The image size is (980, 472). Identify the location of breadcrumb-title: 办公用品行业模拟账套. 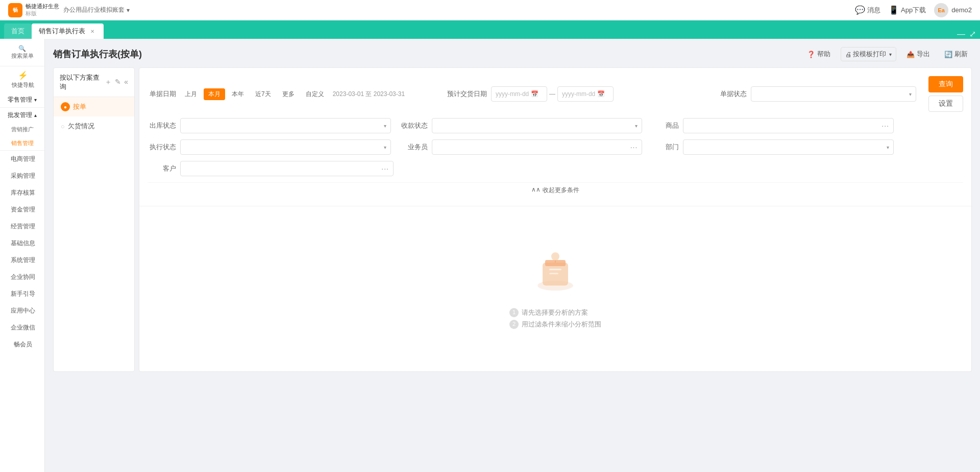
(94, 10).